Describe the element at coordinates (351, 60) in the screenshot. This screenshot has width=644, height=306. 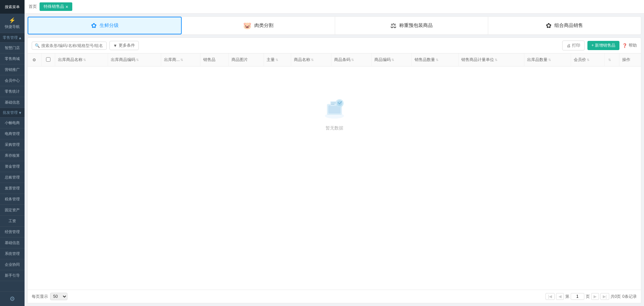
I see `th-barcode: 商品条码 ⇅` at that location.